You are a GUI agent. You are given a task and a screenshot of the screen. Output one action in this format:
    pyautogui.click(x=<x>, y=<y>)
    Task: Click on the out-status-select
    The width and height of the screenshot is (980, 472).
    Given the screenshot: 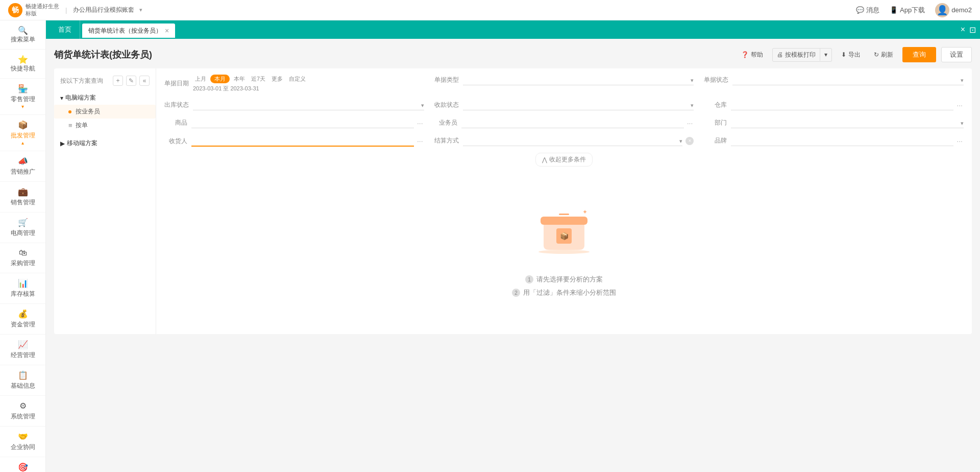 What is the action you would take?
    pyautogui.click(x=308, y=105)
    